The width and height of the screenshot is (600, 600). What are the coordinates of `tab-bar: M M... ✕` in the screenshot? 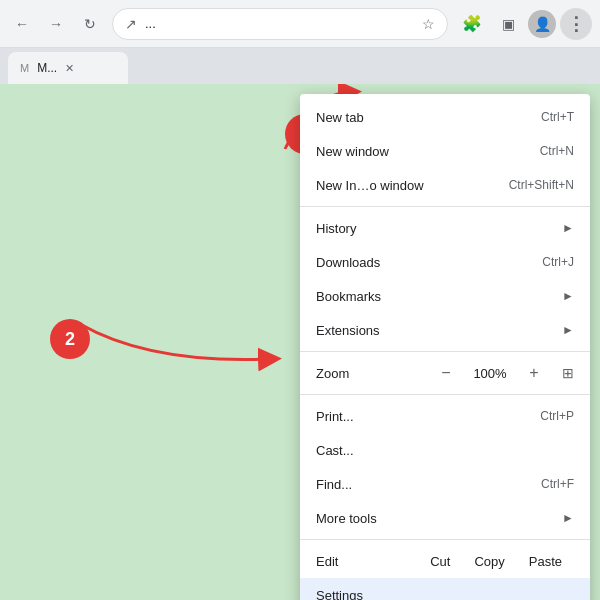 It's located at (300, 66).